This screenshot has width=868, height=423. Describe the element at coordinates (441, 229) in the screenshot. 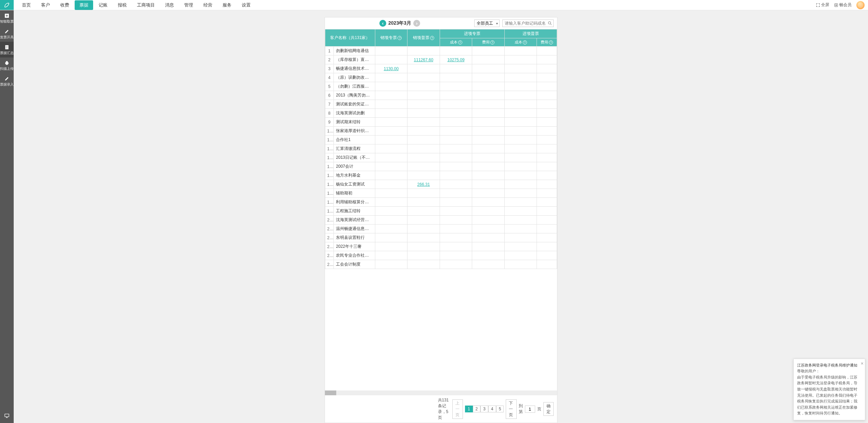

I see `table-row: 21温州畅捷通信息服务有限...` at that location.